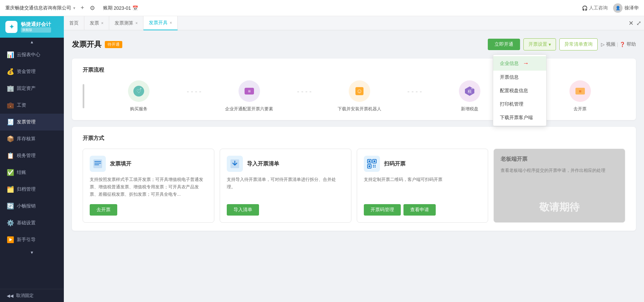  I want to click on building-icon: 🏢, so click(10, 88).